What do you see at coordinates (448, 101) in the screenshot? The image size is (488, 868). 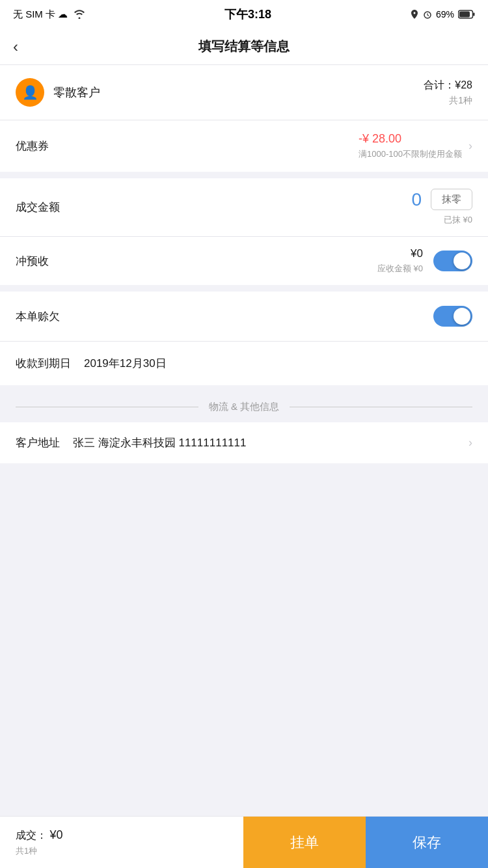 I see `customer-count: 共1种` at bounding box center [448, 101].